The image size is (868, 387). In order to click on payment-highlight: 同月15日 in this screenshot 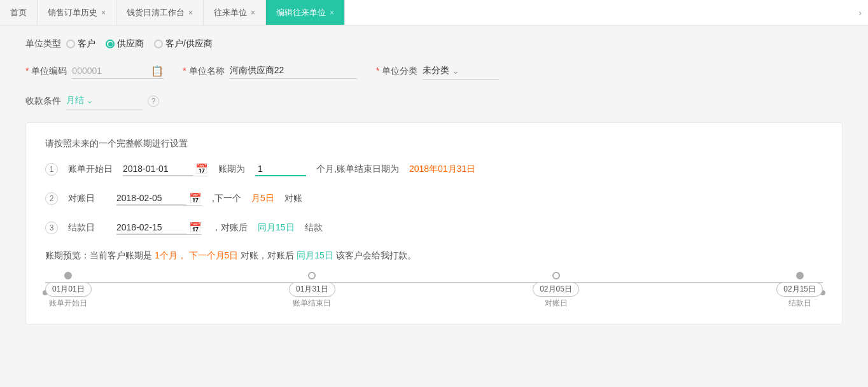, I will do `click(276, 228)`.